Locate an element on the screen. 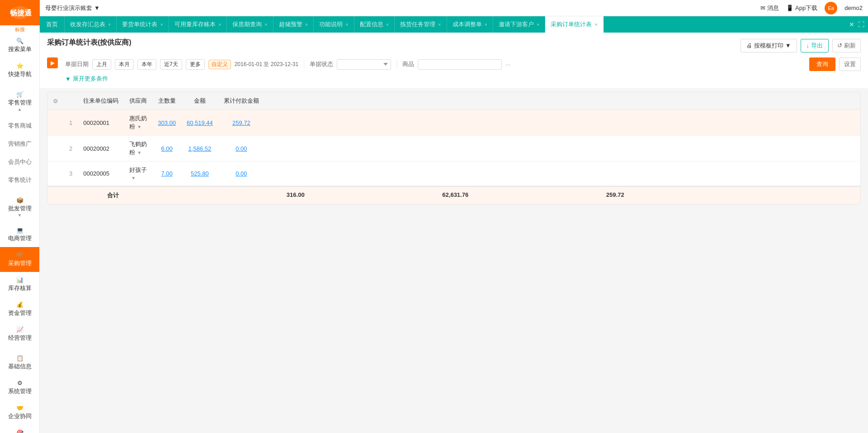  date-range-separator: 至 is located at coordinates (267, 64).